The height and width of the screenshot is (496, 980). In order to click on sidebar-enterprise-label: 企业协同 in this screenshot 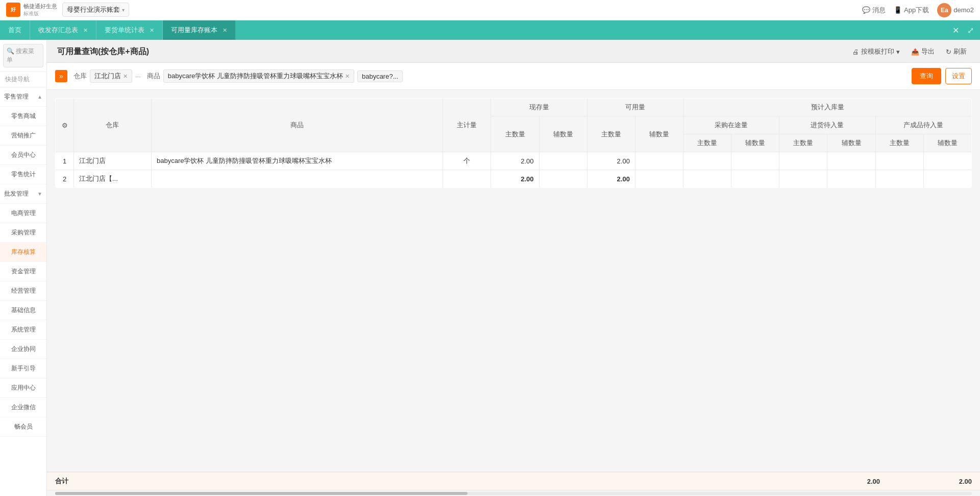, I will do `click(23, 349)`.